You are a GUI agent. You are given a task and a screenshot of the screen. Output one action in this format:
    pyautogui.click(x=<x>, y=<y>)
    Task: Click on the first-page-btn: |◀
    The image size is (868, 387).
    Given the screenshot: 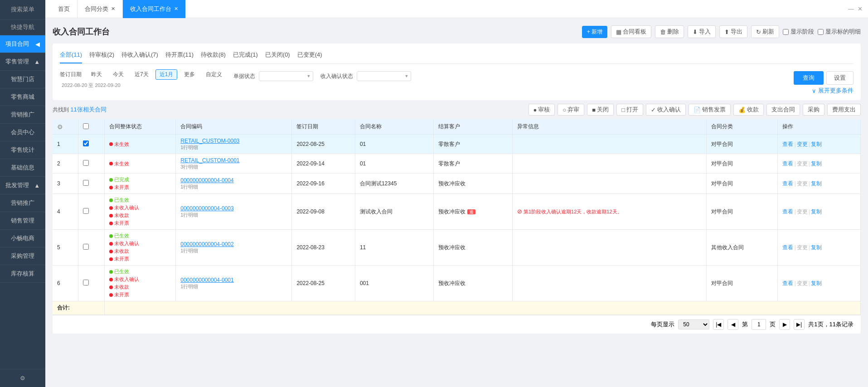 What is the action you would take?
    pyautogui.click(x=718, y=324)
    